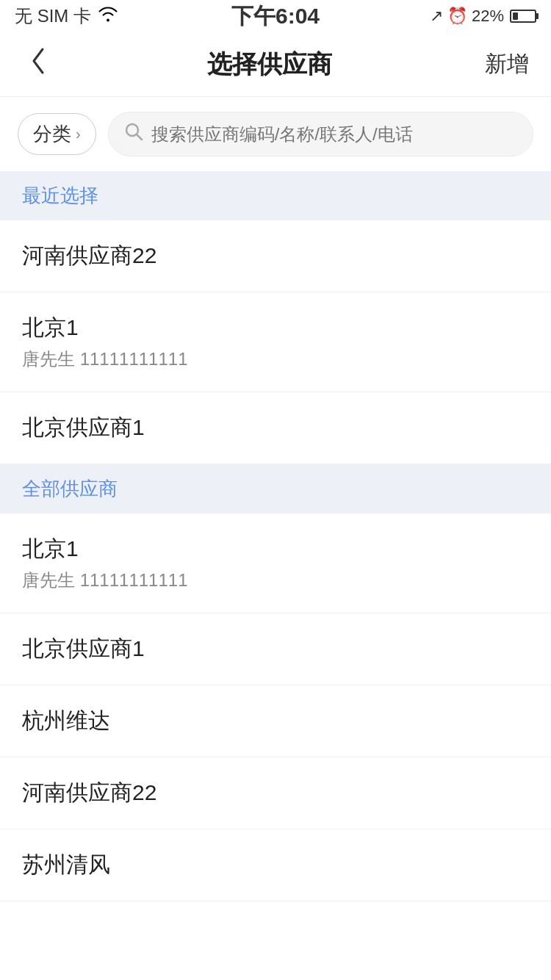 This screenshot has height=980, width=551. I want to click on category-label: 分类, so click(52, 134).